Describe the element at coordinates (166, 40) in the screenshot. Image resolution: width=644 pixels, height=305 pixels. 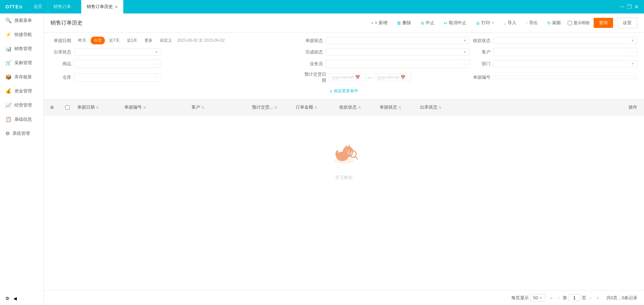
I see `pill-custom: 自定义` at that location.